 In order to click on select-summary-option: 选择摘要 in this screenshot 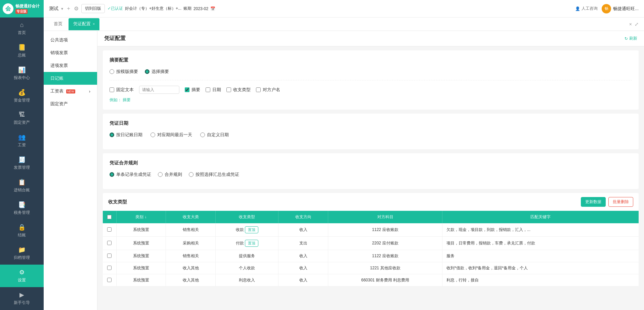, I will do `click(157, 72)`.